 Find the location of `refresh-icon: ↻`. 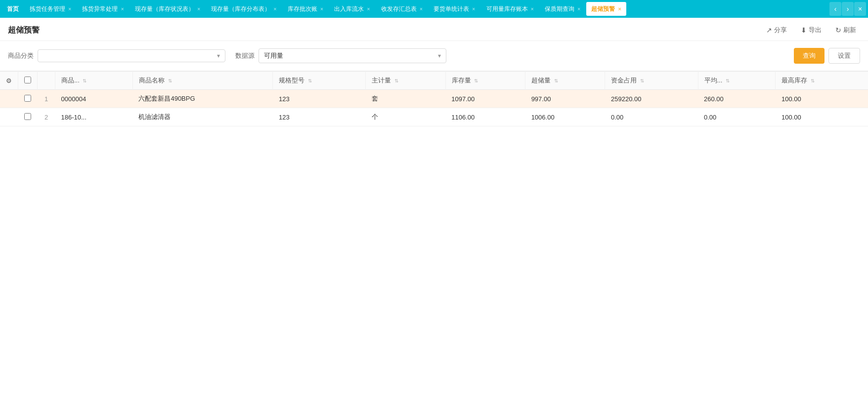

refresh-icon: ↻ is located at coordinates (838, 30).